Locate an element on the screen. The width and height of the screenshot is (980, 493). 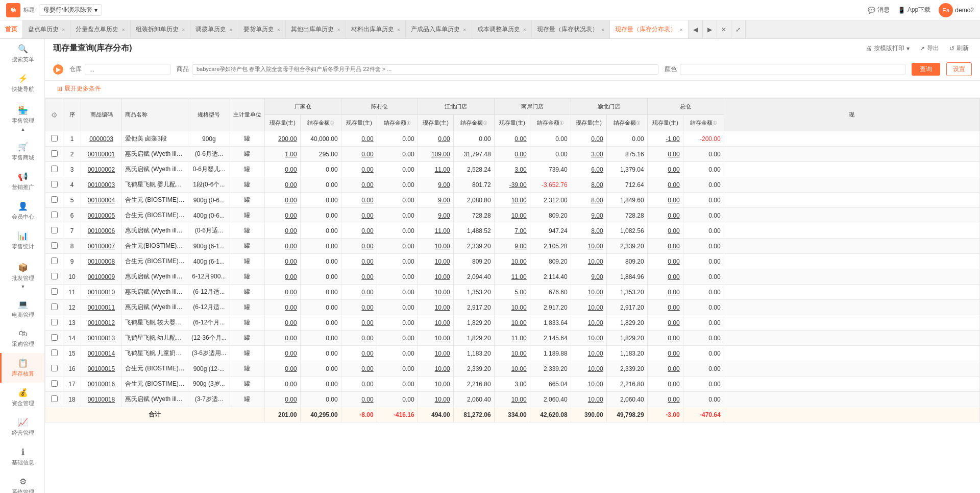
sidebar-item-operations: 📈 经营管理 is located at coordinates (22, 427).